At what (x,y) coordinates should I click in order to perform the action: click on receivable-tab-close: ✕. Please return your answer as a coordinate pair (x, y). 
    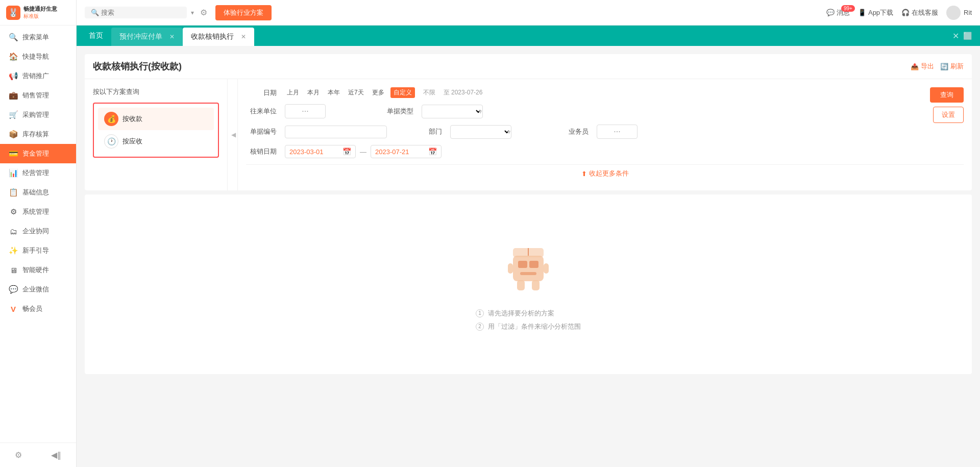
    Looking at the image, I should click on (243, 37).